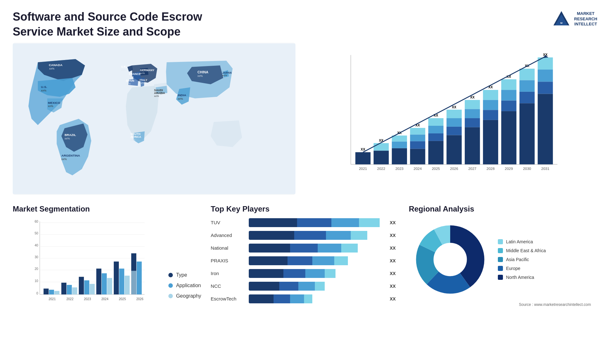  Describe the element at coordinates (228, 235) in the screenshot. I see `player-name-advanced: Advanced` at that location.